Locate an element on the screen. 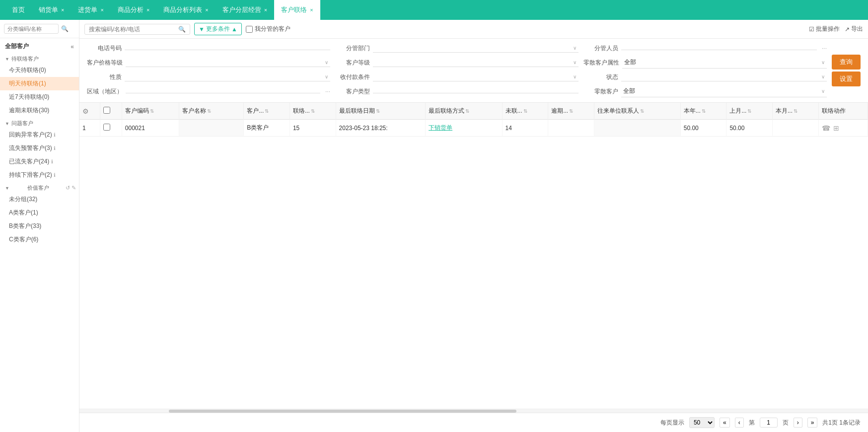 The image size is (868, 432). sidebar-group-pending: 待联络客户 is located at coordinates (40, 58).